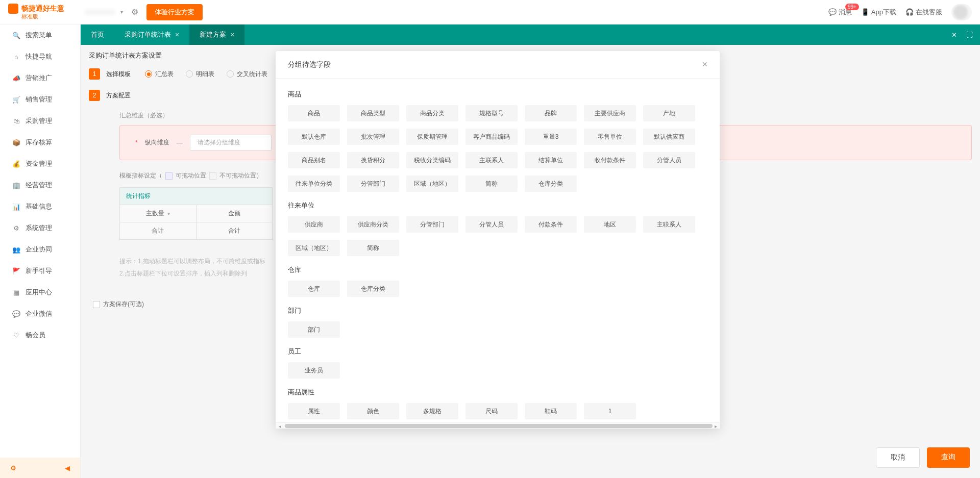 This screenshot has width=980, height=478. I want to click on field-group-title: 往来单位, so click(498, 206).